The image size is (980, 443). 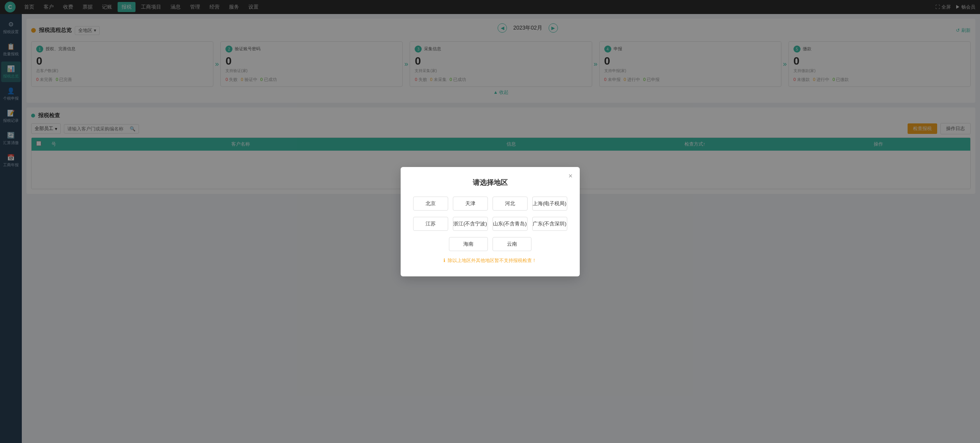 I want to click on warning-icon: ℹ, so click(x=445, y=260).